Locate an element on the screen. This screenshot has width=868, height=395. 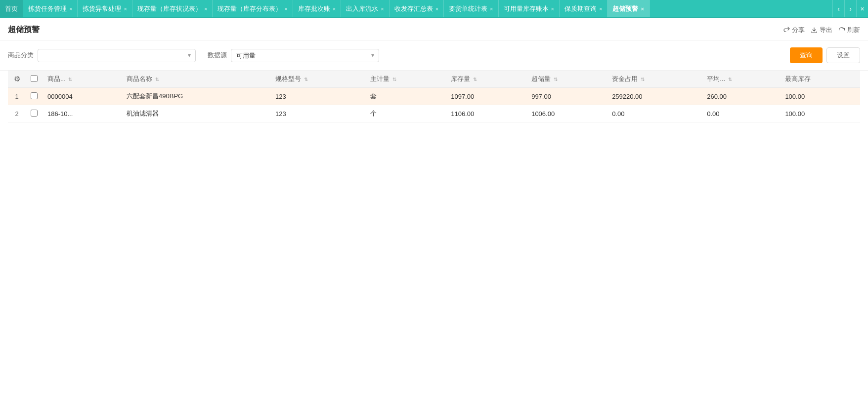
datasource-select: 可用量 is located at coordinates (305, 55).